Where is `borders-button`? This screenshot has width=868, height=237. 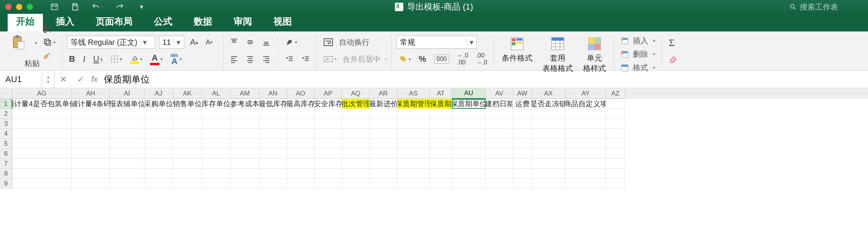
borders-button is located at coordinates (116, 59).